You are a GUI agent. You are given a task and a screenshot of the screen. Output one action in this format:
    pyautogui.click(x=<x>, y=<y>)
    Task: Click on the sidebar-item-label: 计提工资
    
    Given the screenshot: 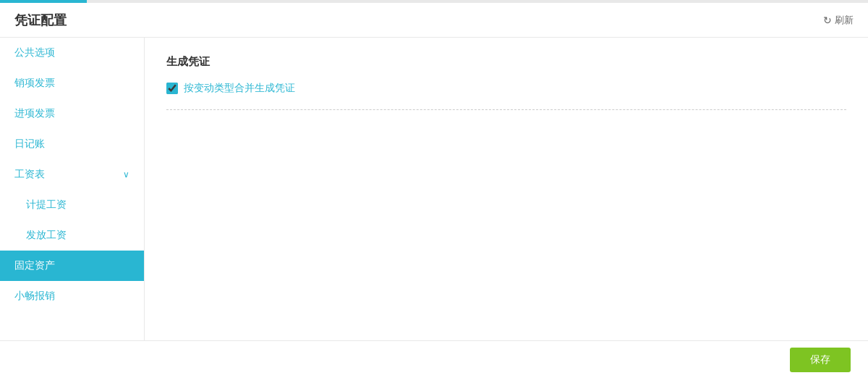 What is the action you would take?
    pyautogui.click(x=46, y=205)
    